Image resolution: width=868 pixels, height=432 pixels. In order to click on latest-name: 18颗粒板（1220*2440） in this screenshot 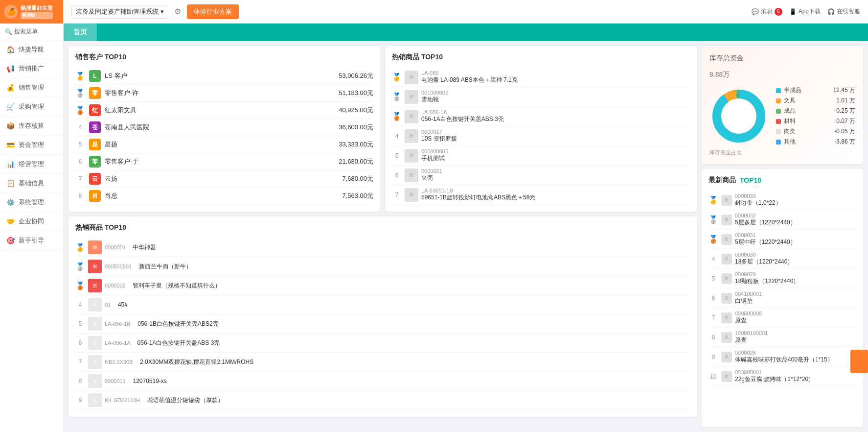, I will do `click(796, 281)`.